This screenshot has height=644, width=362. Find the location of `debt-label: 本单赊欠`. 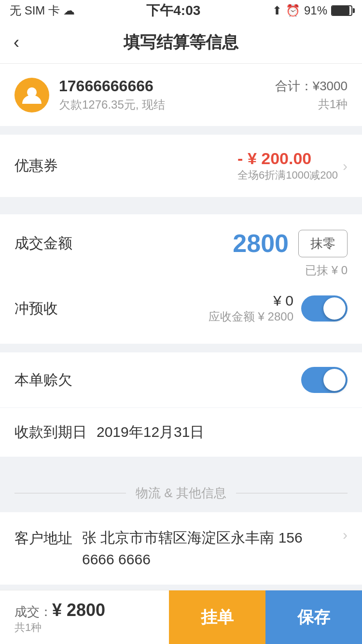

debt-label: 本单赊欠 is located at coordinates (43, 380).